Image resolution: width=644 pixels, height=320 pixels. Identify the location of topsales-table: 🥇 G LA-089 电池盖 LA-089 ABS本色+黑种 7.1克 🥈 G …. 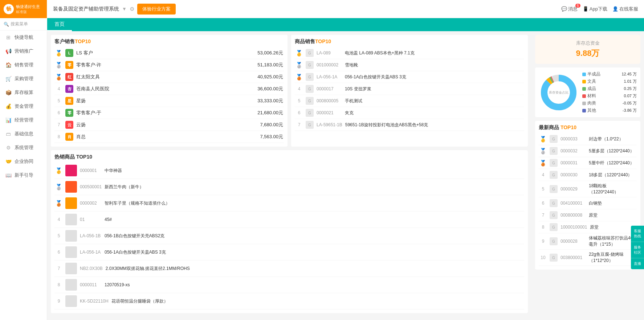
(409, 89).